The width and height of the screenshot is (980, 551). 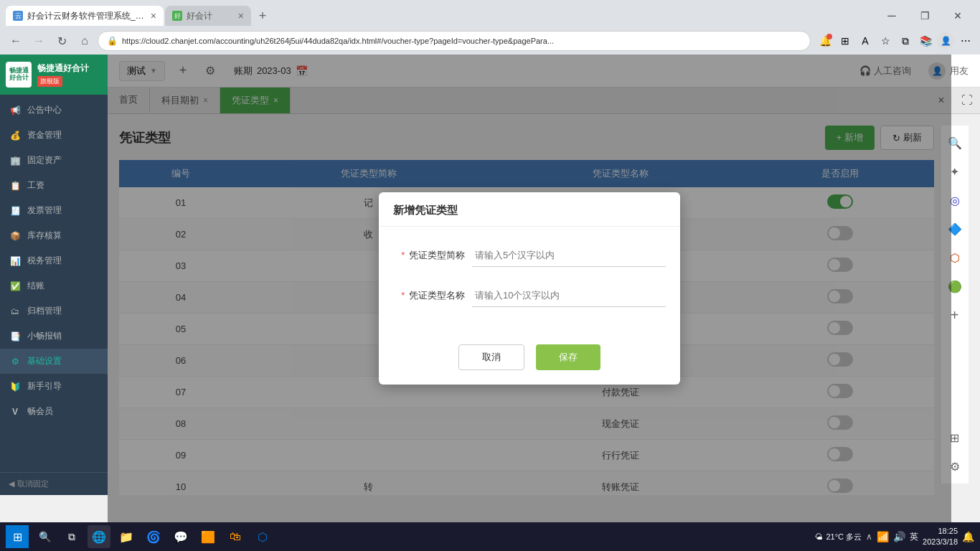 What do you see at coordinates (154, 537) in the screenshot?
I see `taskbar-edge-icon: 🌀` at bounding box center [154, 537].